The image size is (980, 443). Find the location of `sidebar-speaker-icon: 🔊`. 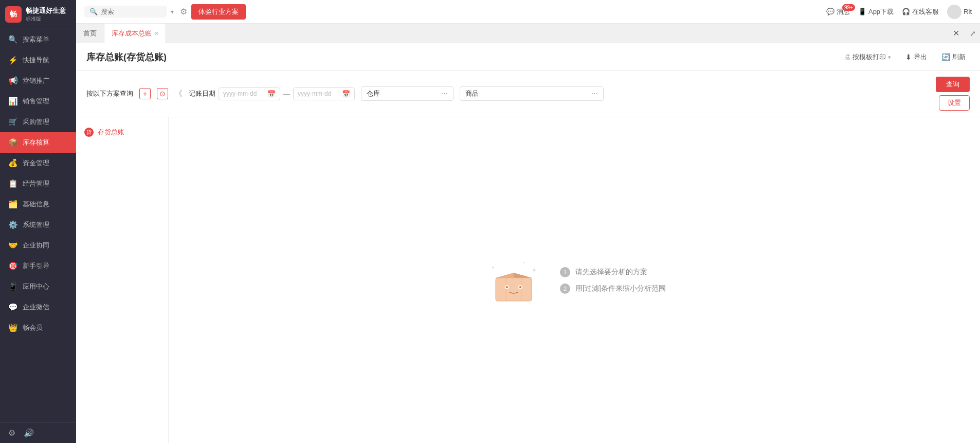

sidebar-speaker-icon: 🔊 is located at coordinates (29, 433).